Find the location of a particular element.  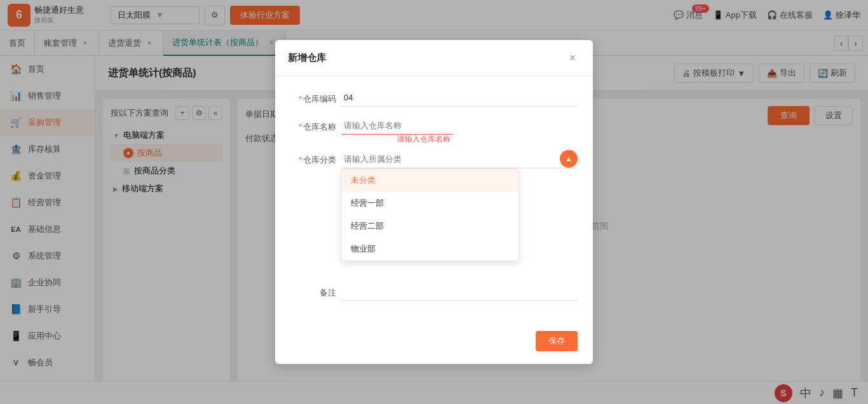

dropdown-item-dept1: 经营一部 is located at coordinates (430, 203).